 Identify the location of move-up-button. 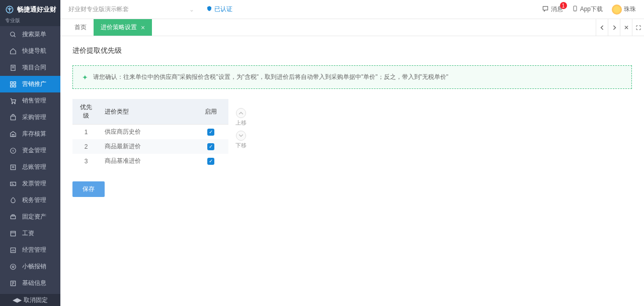
(241, 113).